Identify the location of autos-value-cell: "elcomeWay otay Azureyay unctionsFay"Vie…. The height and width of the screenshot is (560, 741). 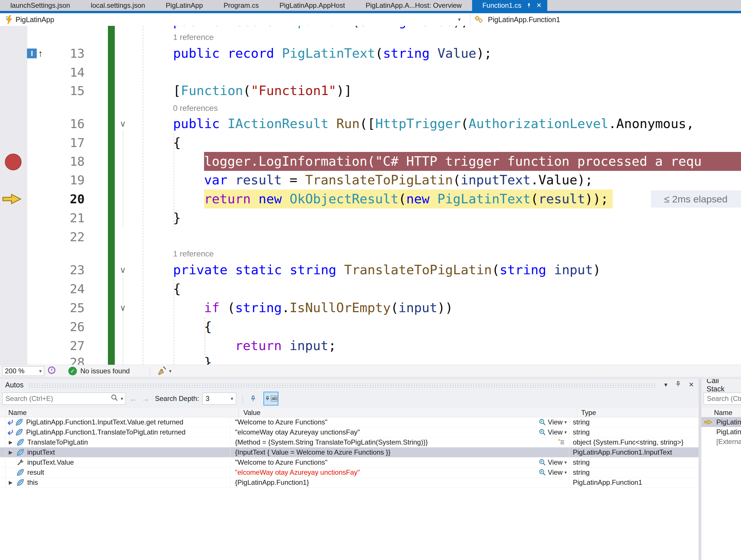
(400, 473).